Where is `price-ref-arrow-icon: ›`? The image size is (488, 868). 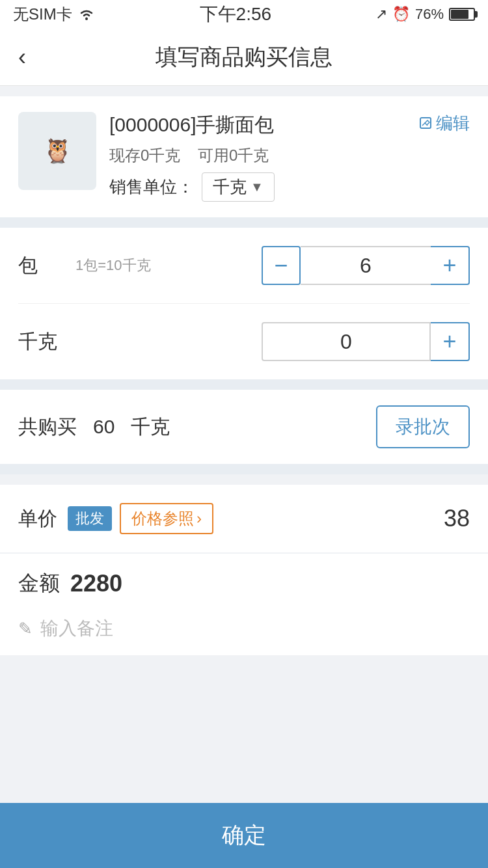 price-ref-arrow-icon: › is located at coordinates (199, 519).